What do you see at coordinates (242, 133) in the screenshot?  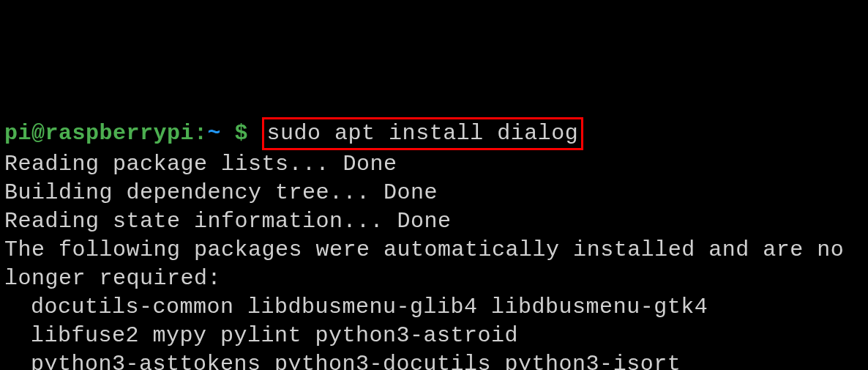 I see `prompt-dollar: $` at bounding box center [242, 133].